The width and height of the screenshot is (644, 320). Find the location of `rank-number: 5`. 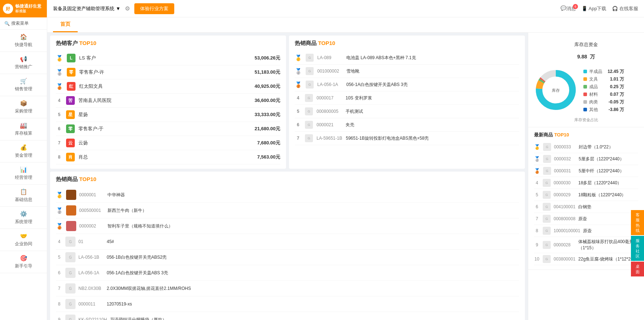

rank-number: 5 is located at coordinates (298, 111).